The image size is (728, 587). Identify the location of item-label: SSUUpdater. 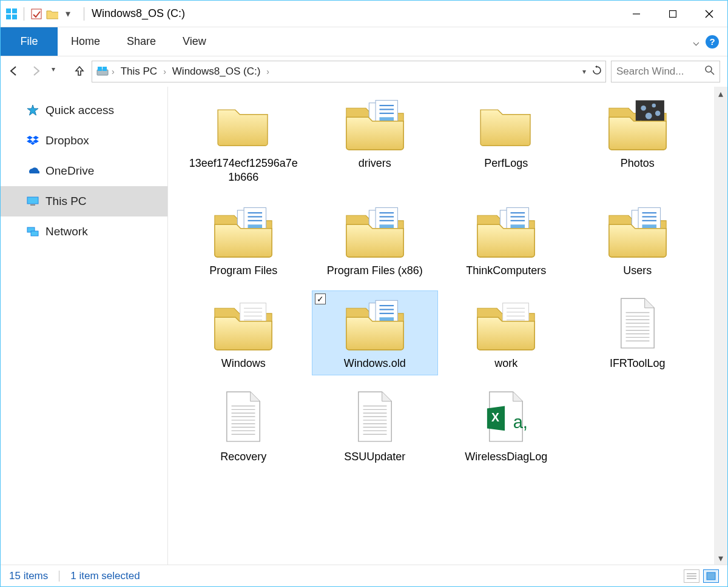
(375, 457).